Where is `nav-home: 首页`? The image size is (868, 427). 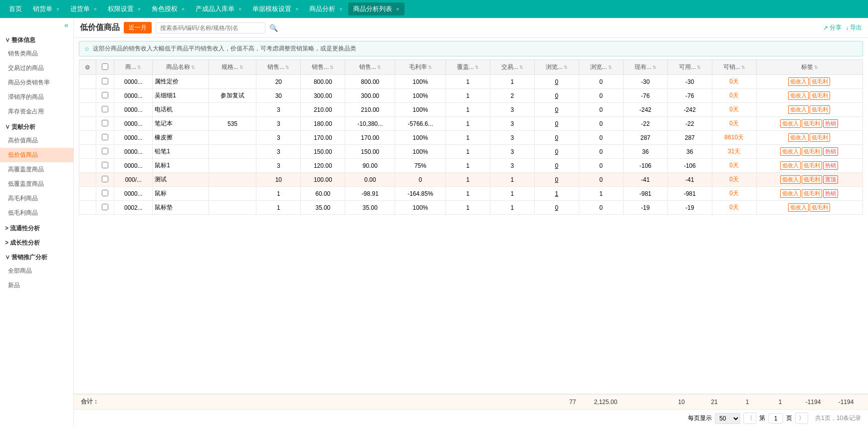 nav-home: 首页 is located at coordinates (15, 9).